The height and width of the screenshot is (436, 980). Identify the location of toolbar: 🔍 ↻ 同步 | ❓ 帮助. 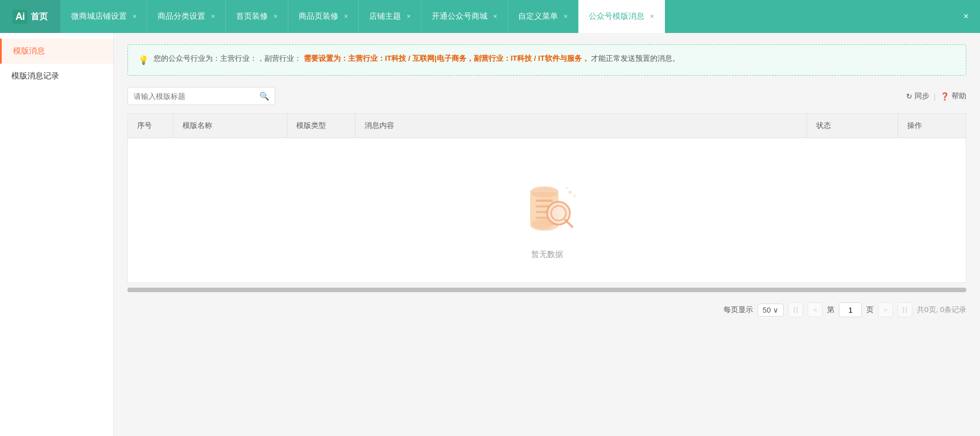
(547, 96).